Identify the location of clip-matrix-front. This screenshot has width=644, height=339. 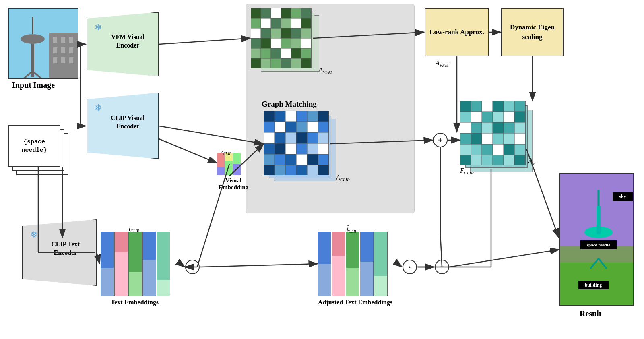
(297, 144).